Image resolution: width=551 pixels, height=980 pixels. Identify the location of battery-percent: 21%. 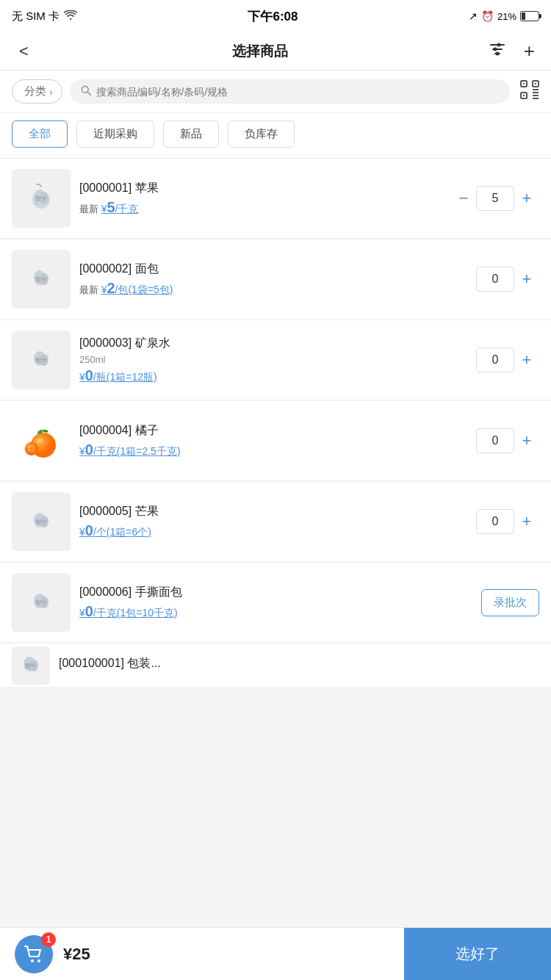
(507, 16).